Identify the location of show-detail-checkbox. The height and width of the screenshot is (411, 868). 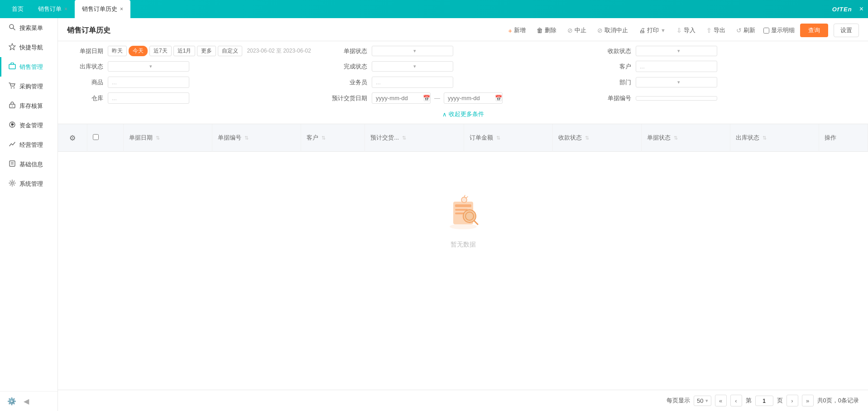
(766, 31).